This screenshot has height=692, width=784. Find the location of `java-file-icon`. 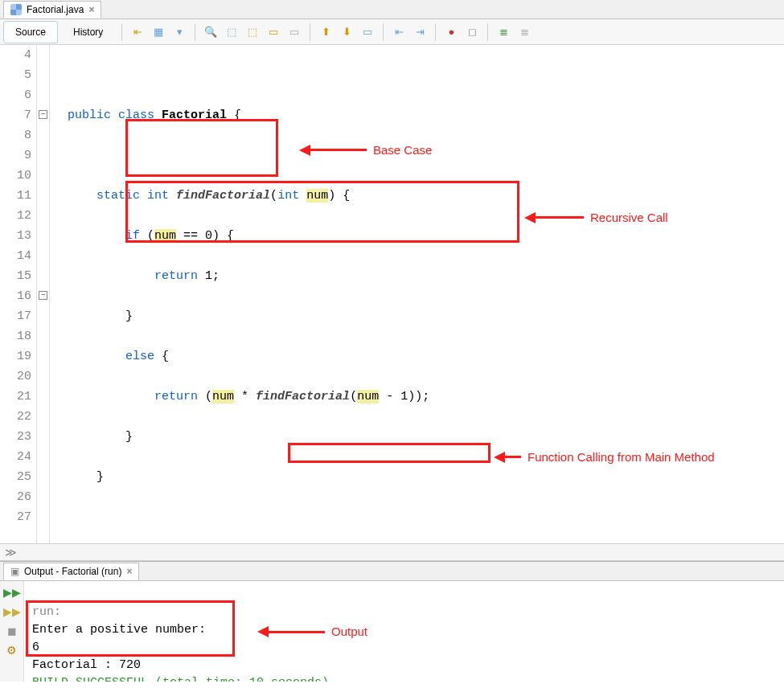

java-file-icon is located at coordinates (16, 10).